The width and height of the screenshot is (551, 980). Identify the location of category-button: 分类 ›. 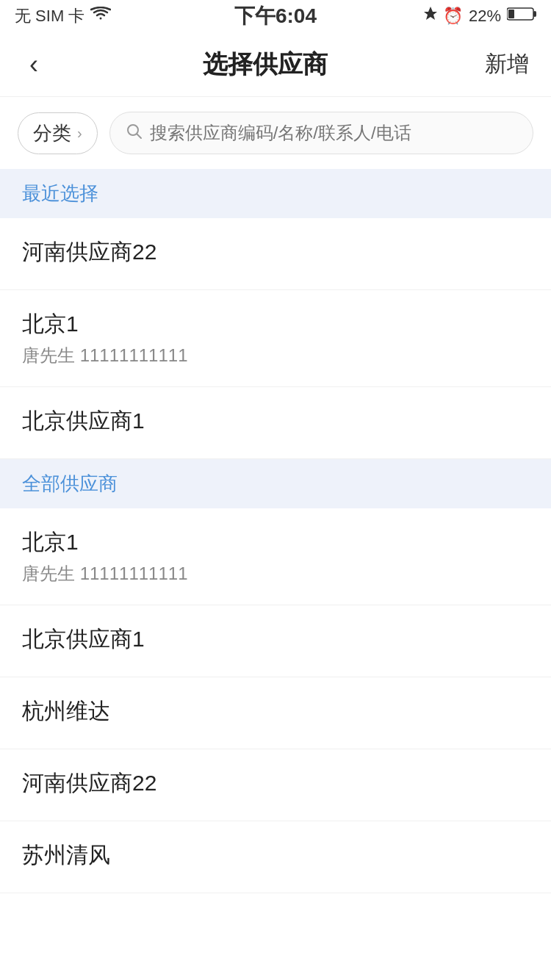
(57, 134).